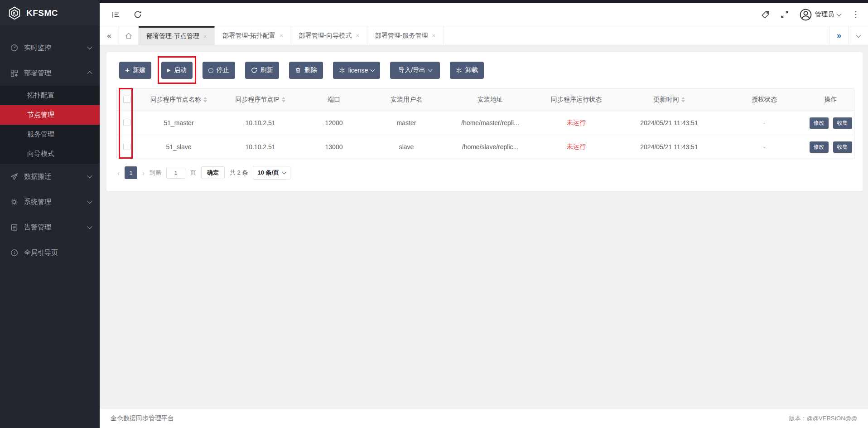 This screenshot has height=428, width=868. Describe the element at coordinates (176, 173) in the screenshot. I see `goto-page-input` at that location.